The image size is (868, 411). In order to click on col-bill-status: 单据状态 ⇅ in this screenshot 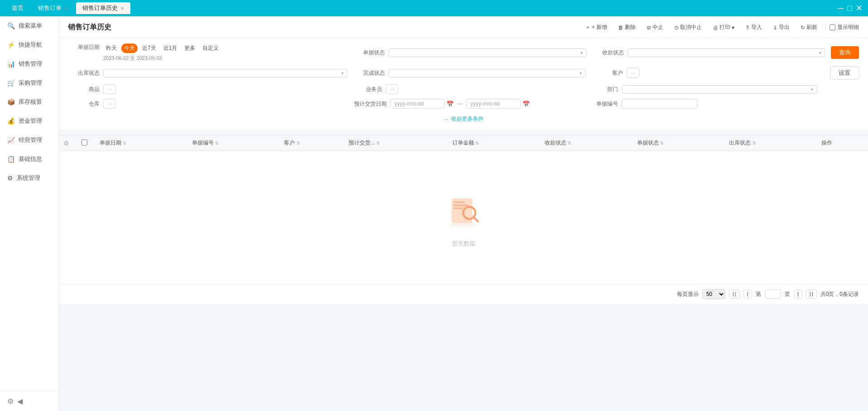, I will do `click(679, 143)`.